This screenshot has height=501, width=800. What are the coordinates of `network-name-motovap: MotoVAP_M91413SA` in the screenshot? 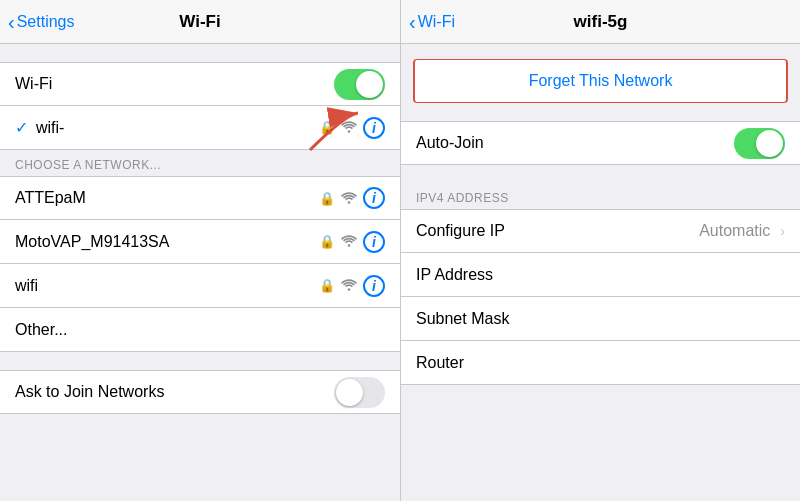 It's located at (167, 242).